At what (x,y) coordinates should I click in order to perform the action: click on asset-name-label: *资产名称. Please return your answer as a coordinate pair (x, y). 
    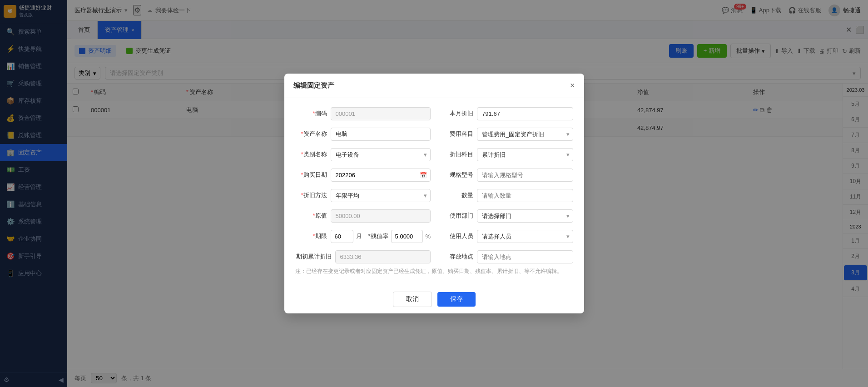
    Looking at the image, I should click on (311, 134).